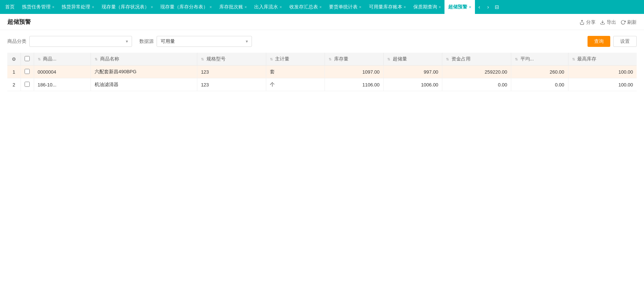  Describe the element at coordinates (582, 22) in the screenshot. I see `share-icon` at that location.